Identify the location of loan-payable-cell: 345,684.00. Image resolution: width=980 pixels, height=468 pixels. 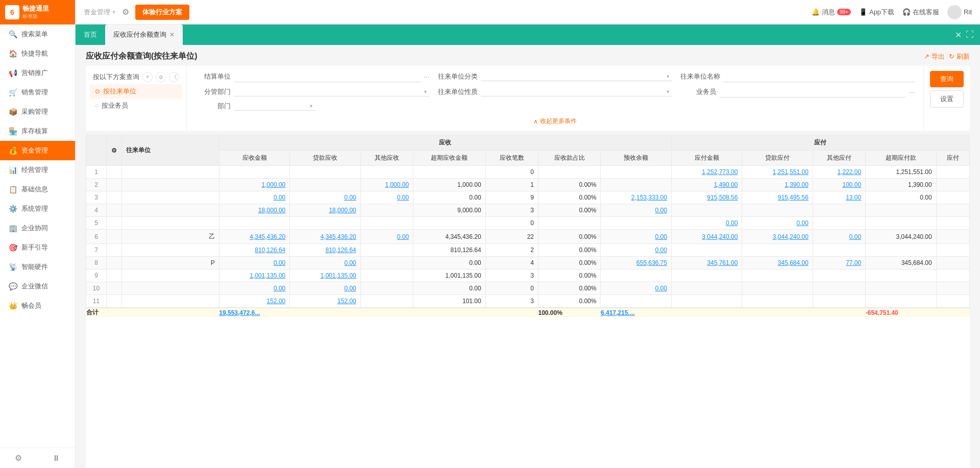
(777, 263).